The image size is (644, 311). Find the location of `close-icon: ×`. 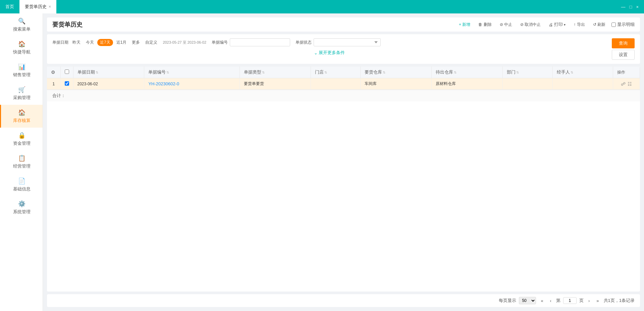

close-icon: × is located at coordinates (637, 7).